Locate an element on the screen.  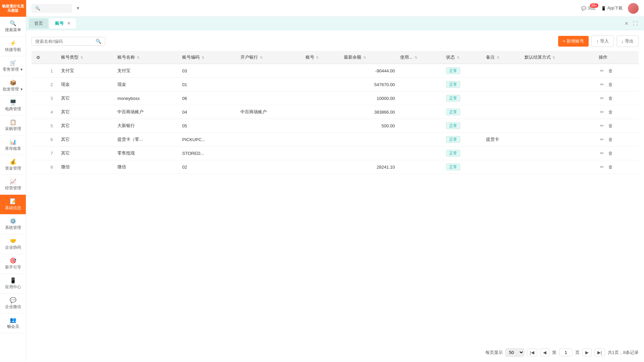
page-size-select: 50 100 200 is located at coordinates (515, 353).